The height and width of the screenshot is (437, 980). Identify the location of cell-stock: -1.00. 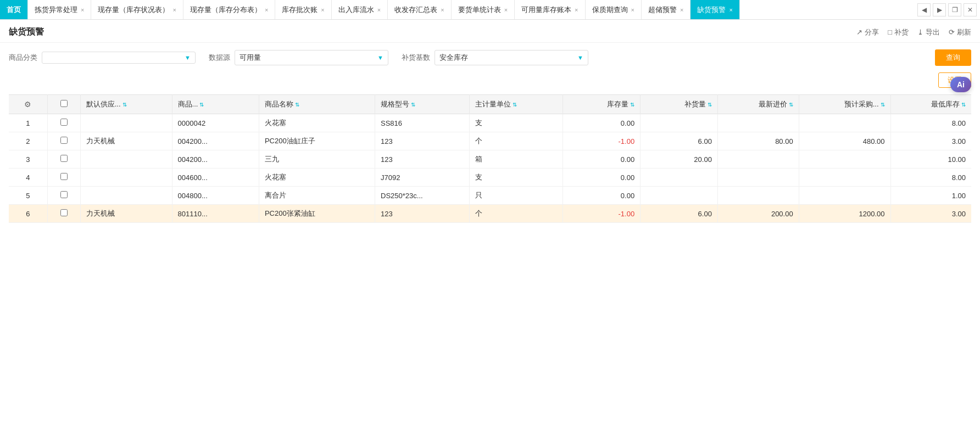
(602, 214).